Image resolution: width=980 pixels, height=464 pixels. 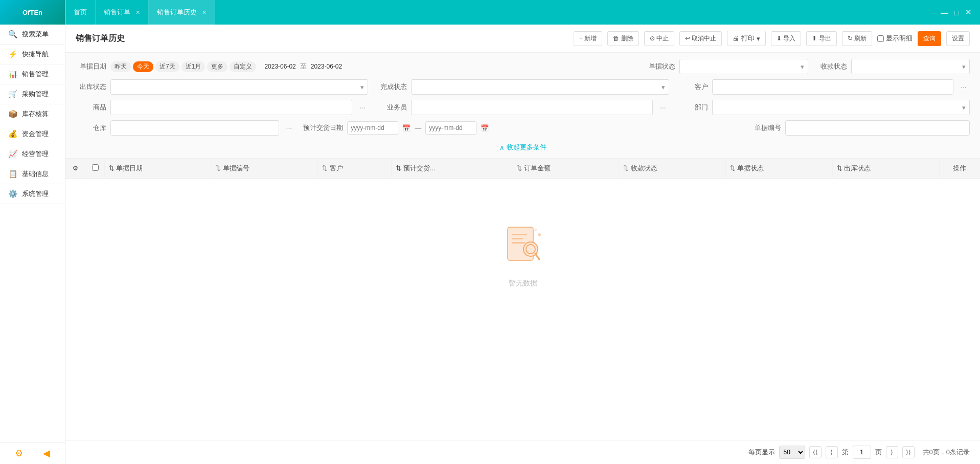 What do you see at coordinates (355, 169) in the screenshot?
I see `customer-column-header: ⇅ 客户` at bounding box center [355, 169].